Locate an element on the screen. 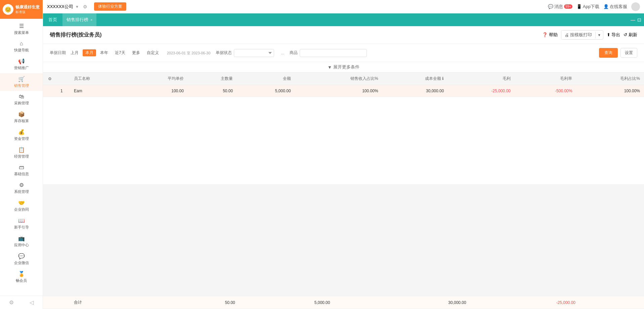 The width and height of the screenshot is (644, 309). print-dropdown-arrow: ▼ is located at coordinates (599, 35).